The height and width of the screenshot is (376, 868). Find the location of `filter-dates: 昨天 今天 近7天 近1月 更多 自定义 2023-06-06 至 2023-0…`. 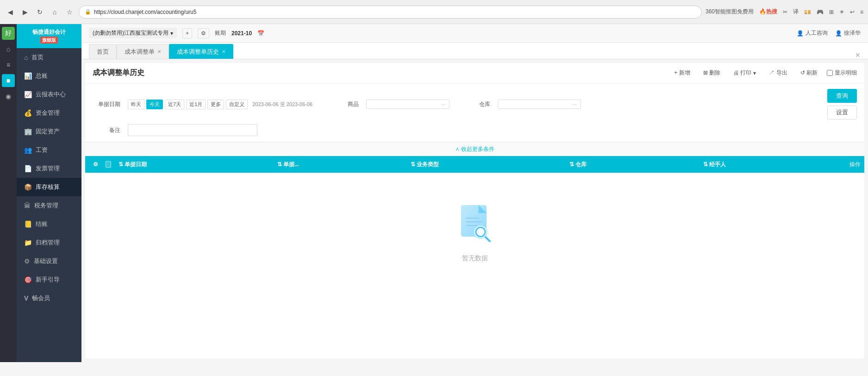

filter-dates: 昨天 今天 近7天 近1月 更多 自定义 2023-06-06 至 2023-0… is located at coordinates (220, 105).